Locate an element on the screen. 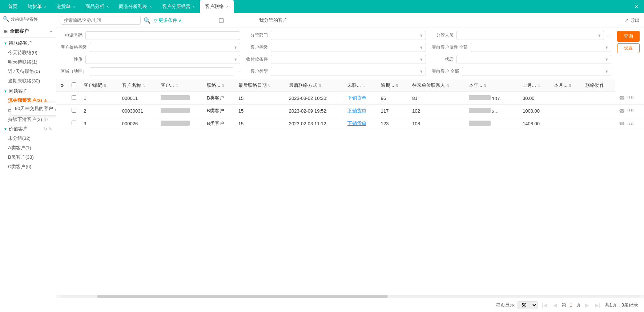 The image size is (644, 312). more-conditions-toggle: ▽ 更多条件 ∧ is located at coordinates (168, 20).